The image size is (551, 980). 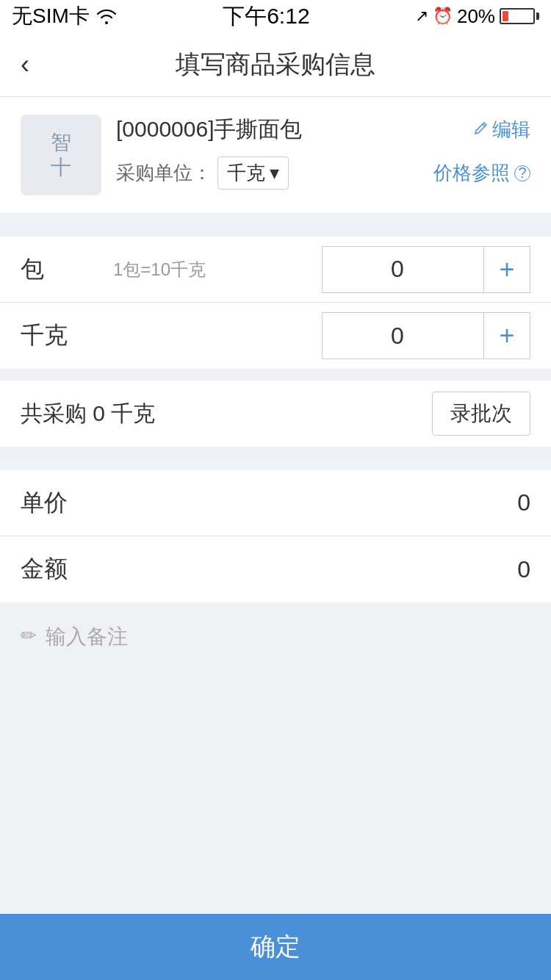 I want to click on product-logo: 智 十, so click(x=61, y=154).